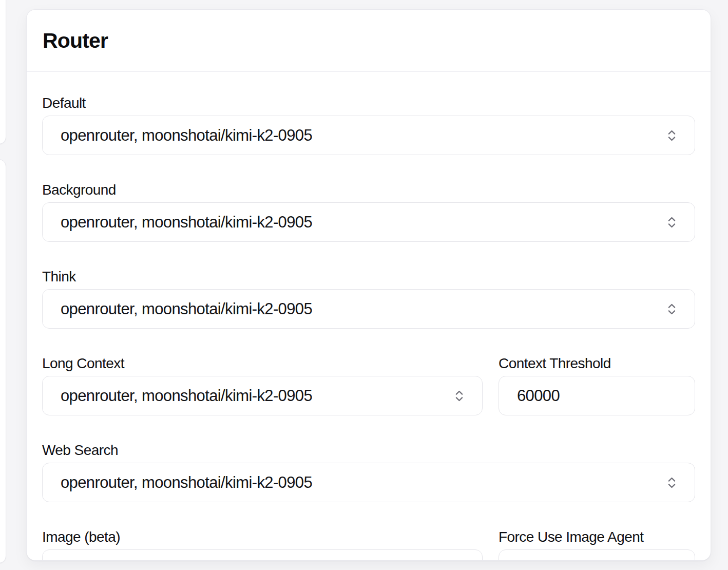 This screenshot has width=728, height=570. What do you see at coordinates (597, 555) in the screenshot?
I see `force-use-image-agent-input` at bounding box center [597, 555].